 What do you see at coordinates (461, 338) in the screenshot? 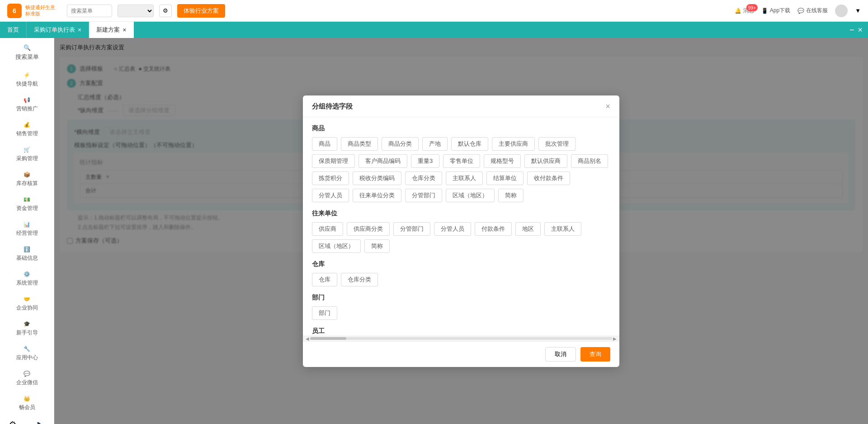
I see `modal-hscroll: ◀ ▶` at bounding box center [461, 338].